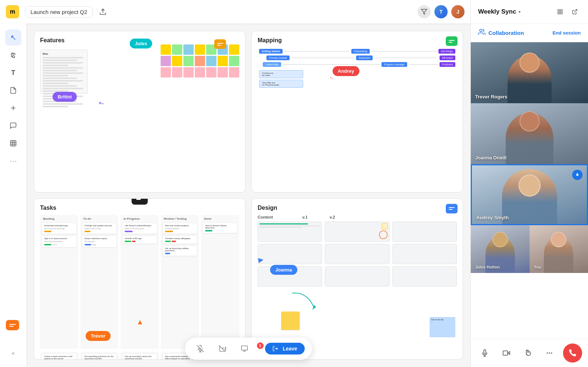 This screenshot has width=588, height=367. I want to click on header: m Launch new project Q2 T J, so click(235, 12).